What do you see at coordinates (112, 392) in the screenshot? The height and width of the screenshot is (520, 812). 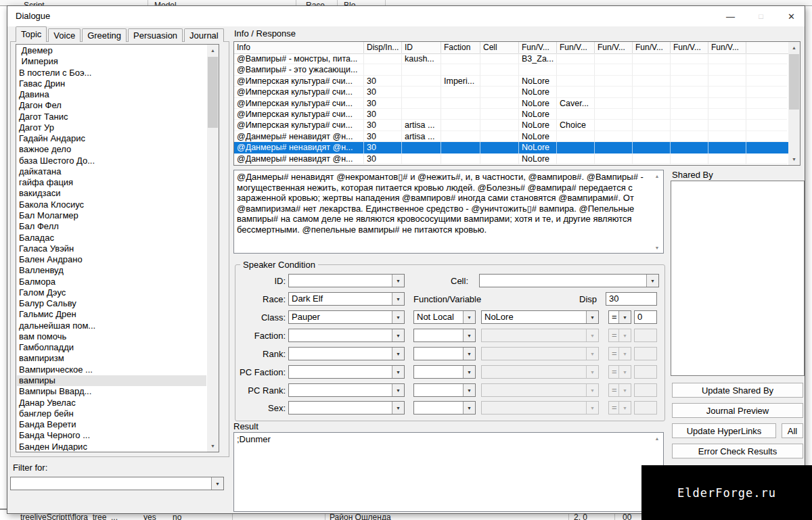 I see `topic-list-item: Вампиры Ввард...` at bounding box center [112, 392].